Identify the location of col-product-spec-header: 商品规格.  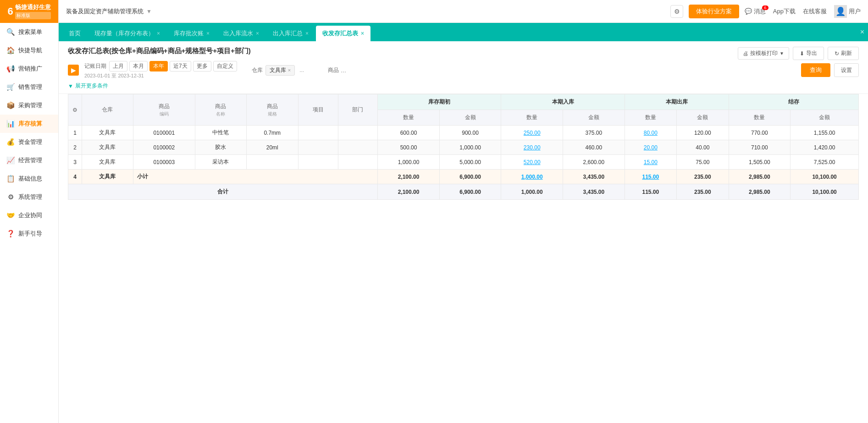
(272, 110).